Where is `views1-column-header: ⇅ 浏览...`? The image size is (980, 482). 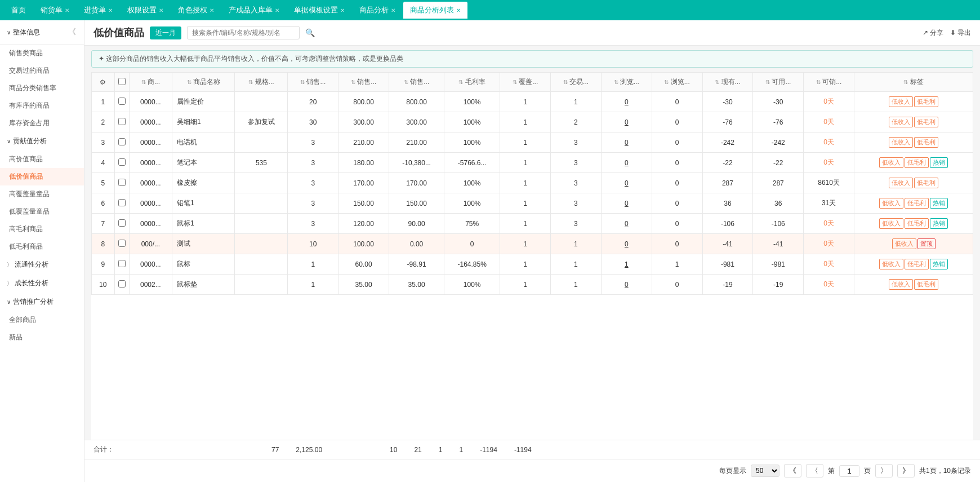
views1-column-header: ⇅ 浏览... is located at coordinates (626, 82).